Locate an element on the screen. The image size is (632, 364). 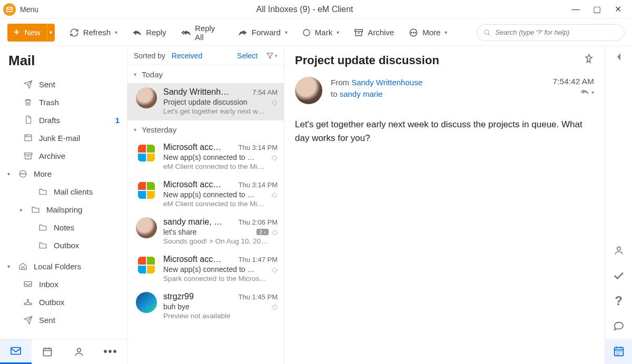
minimize-button: — is located at coordinates (576, 9).